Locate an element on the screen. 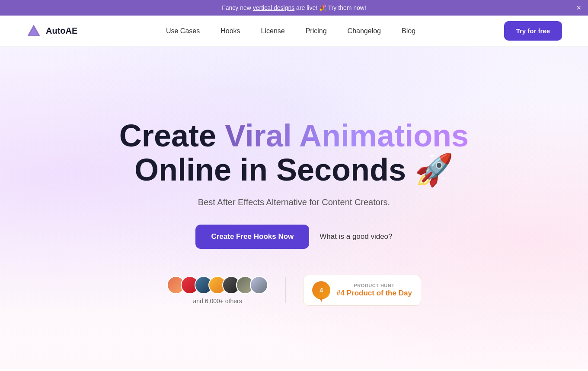  nav-item-changelog: Changelog is located at coordinates (364, 31).